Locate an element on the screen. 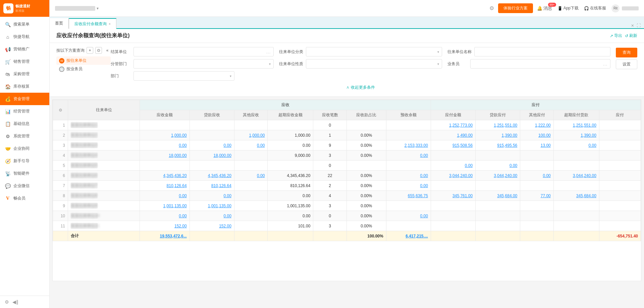 Image resolution: width=644 pixels, height=308 pixels. filter-add-btn: + is located at coordinates (90, 50).